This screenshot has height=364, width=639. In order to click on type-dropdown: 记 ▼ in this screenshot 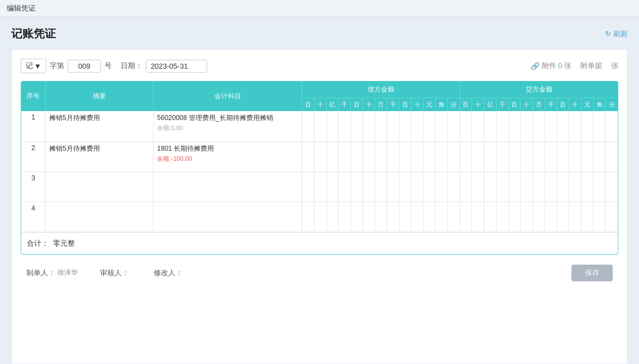, I will do `click(34, 66)`.